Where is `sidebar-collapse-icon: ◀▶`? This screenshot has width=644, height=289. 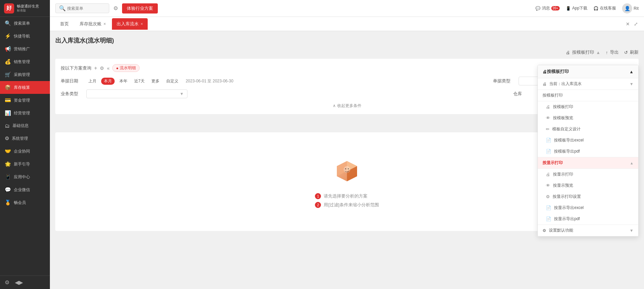 sidebar-collapse-icon: ◀▶ is located at coordinates (19, 282).